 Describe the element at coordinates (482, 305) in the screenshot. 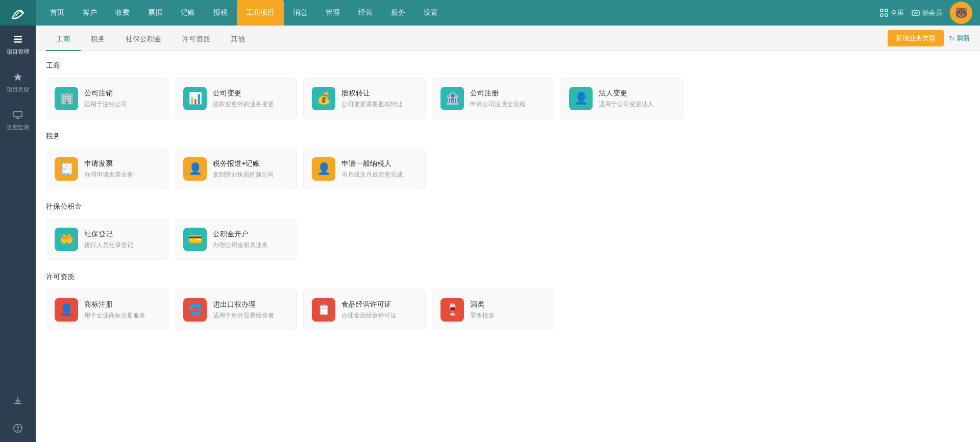

I see `card-title: 酒类` at that location.